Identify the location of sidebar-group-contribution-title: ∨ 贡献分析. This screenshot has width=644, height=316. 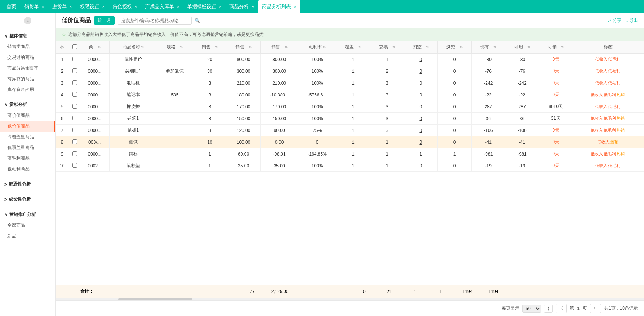
(27, 105).